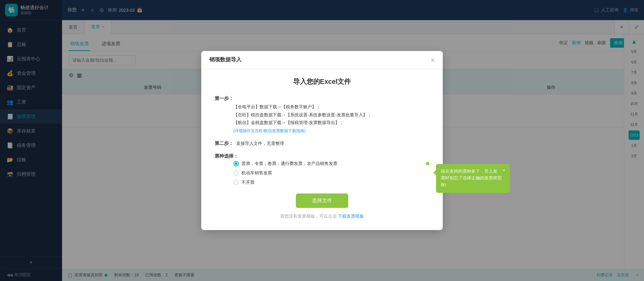 This screenshot has width=644, height=281. Describe the element at coordinates (331, 173) in the screenshot. I see `radio-option-1: 机动车销售发票` at that location.